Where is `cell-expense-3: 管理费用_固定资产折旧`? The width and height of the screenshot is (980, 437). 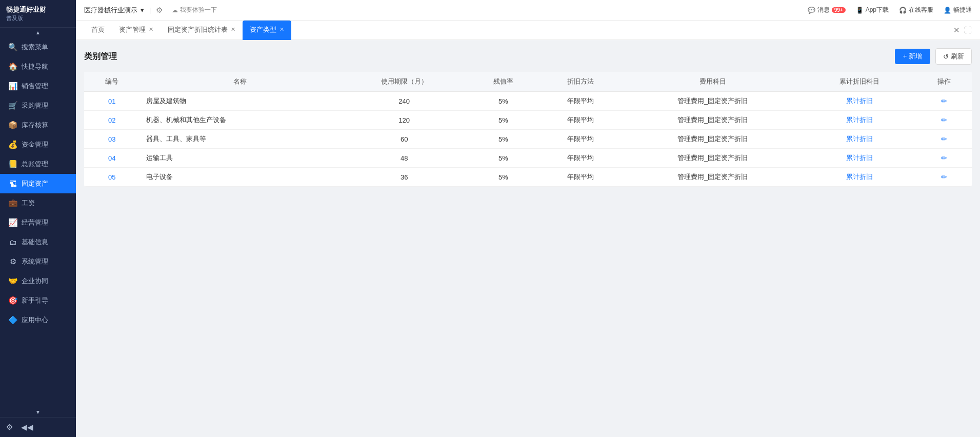 cell-expense-3: 管理费用_固定资产折旧 is located at coordinates (713, 158).